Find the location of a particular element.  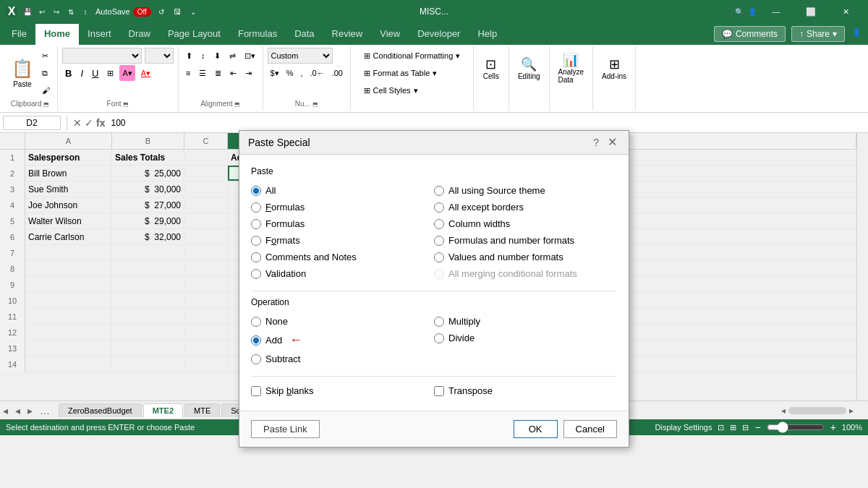

formula-insert-icon: fx is located at coordinates (101, 123).